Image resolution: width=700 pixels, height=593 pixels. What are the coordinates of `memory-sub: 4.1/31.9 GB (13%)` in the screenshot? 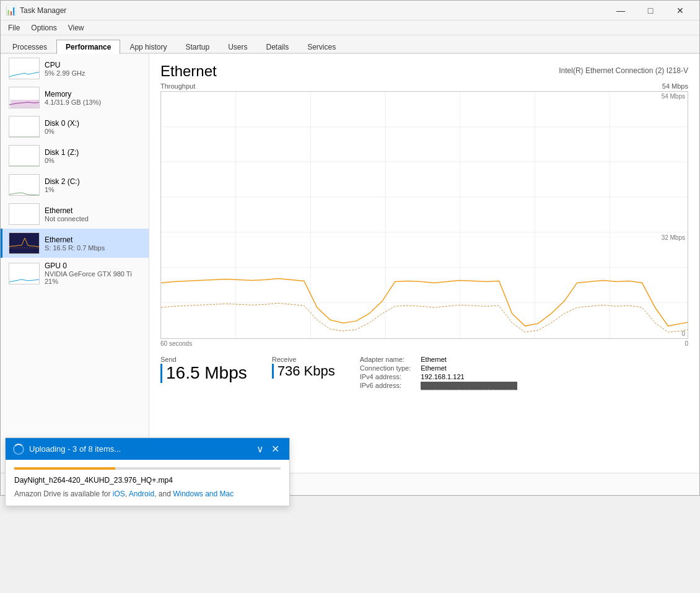 It's located at (94, 102).